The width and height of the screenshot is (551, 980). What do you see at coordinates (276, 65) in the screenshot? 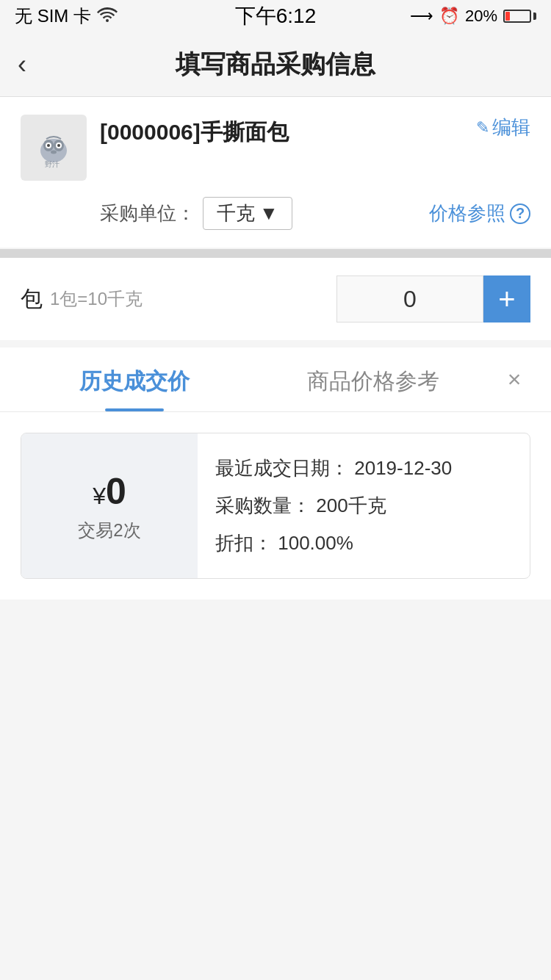
I see `header: ‹ 填写商品采购信息` at bounding box center [276, 65].